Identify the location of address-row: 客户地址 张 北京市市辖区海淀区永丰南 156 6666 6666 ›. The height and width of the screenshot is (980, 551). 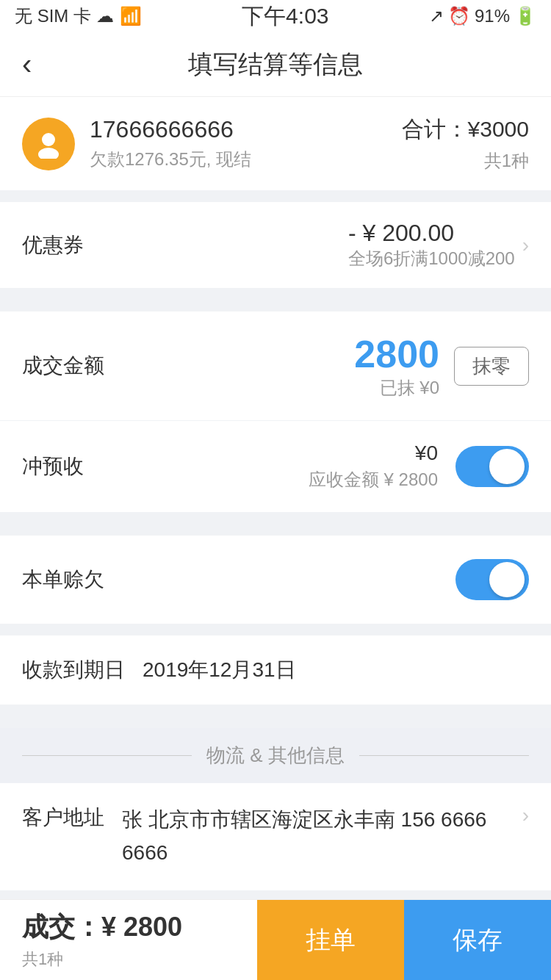
(276, 837).